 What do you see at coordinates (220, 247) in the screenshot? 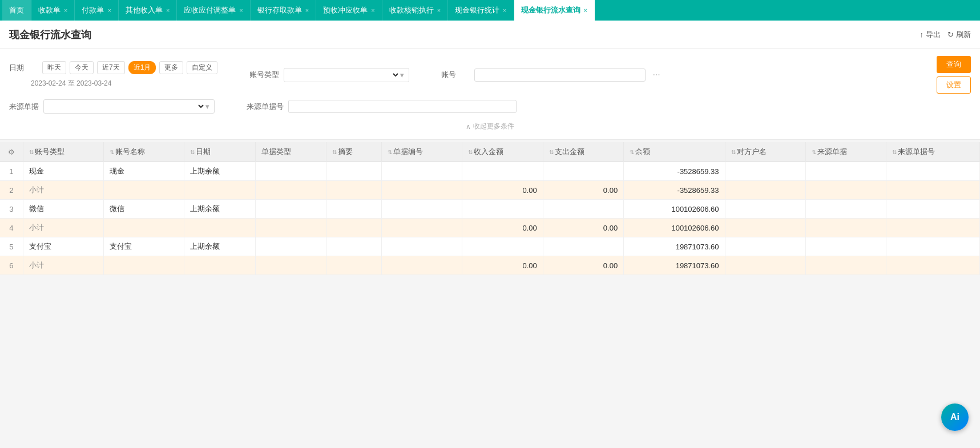
I see `cell-date: 上期余额` at bounding box center [220, 247].